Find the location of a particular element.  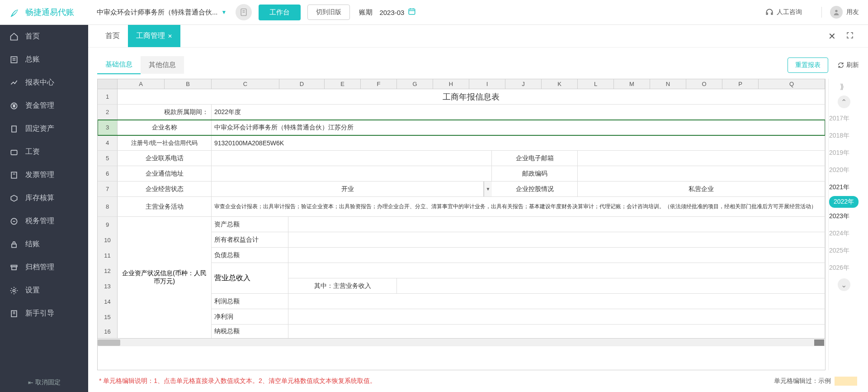

sidebar-item-home: 首页 is located at coordinates (44, 36).